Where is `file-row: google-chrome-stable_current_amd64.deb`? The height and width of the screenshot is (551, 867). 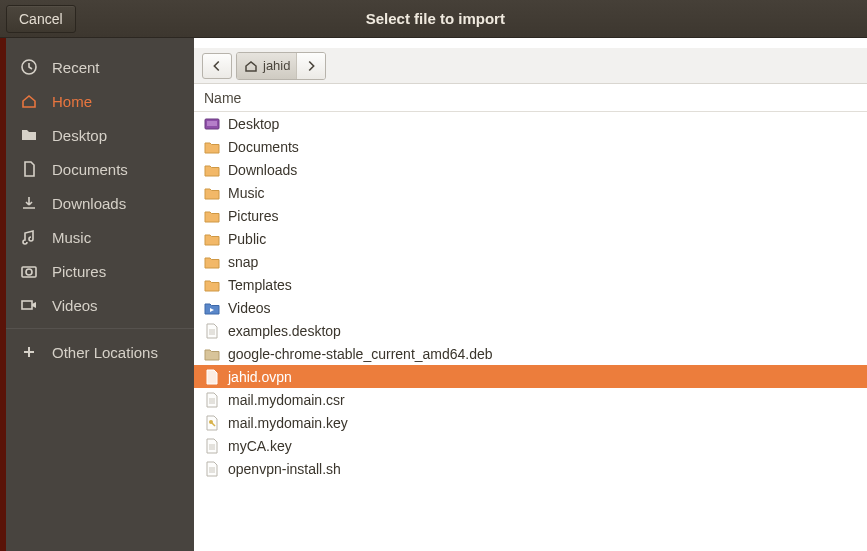
file-row: google-chrome-stable_current_amd64.deb is located at coordinates (530, 354).